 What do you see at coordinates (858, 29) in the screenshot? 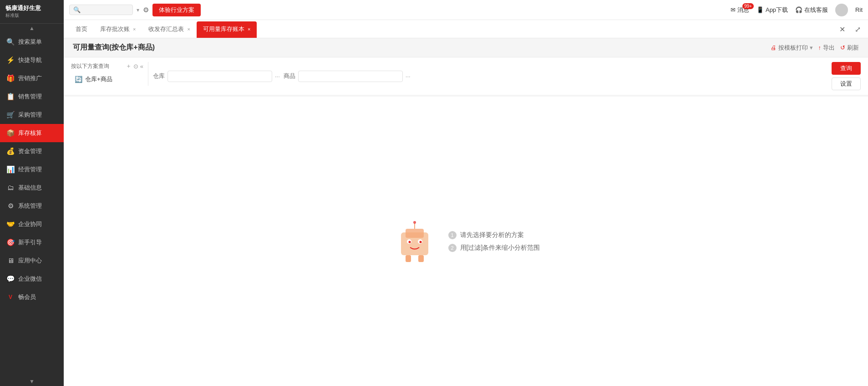
I see `tab-panel-expand-icon: ⤢` at bounding box center [858, 29].